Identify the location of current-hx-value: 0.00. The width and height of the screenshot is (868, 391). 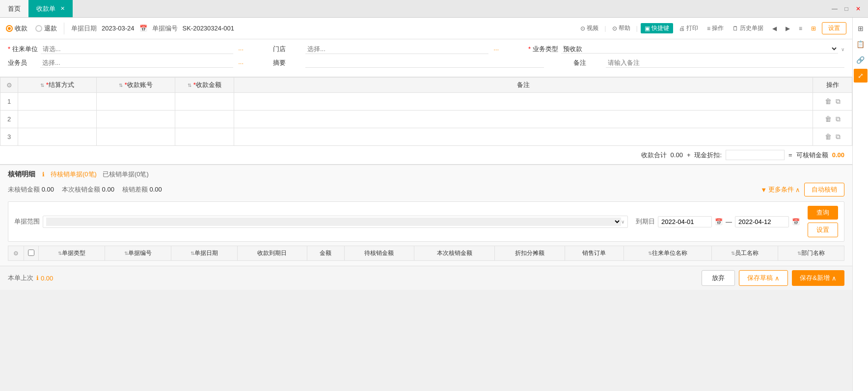
(108, 190).